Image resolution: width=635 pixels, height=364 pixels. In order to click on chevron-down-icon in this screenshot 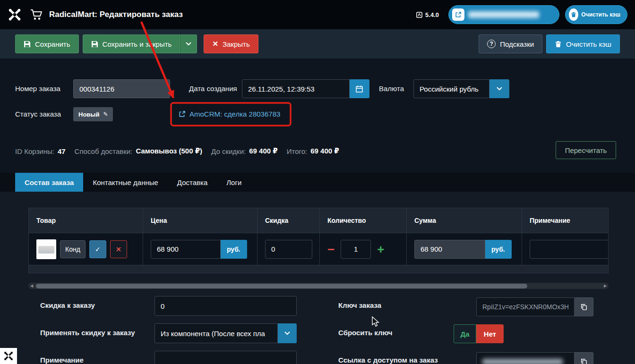, I will do `click(189, 44)`.